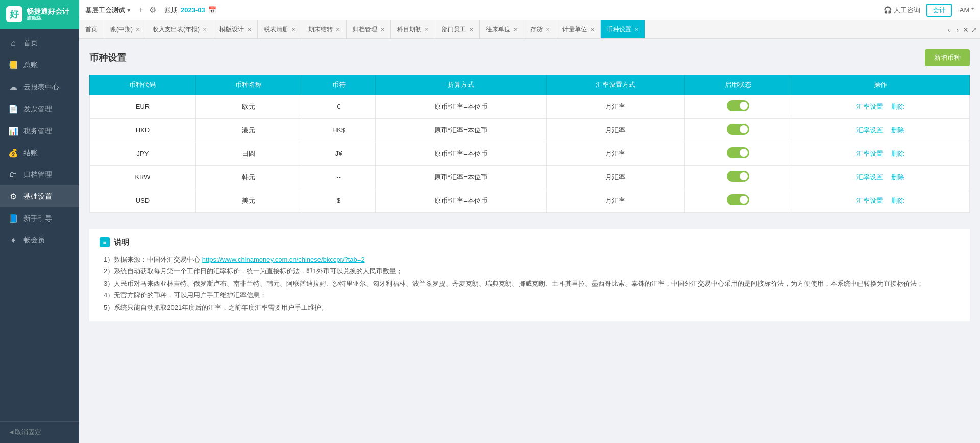  Describe the element at coordinates (92, 30) in the screenshot. I see `tab-首页: 首页` at that location.